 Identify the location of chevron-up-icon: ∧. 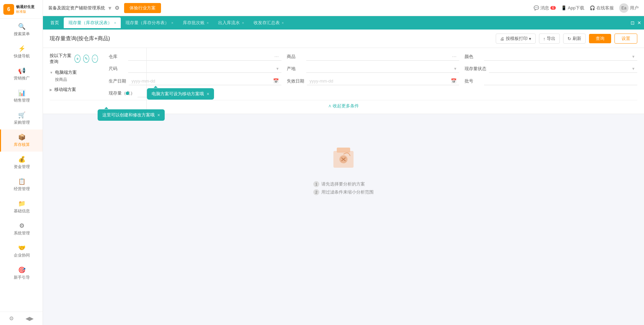
(330, 106).